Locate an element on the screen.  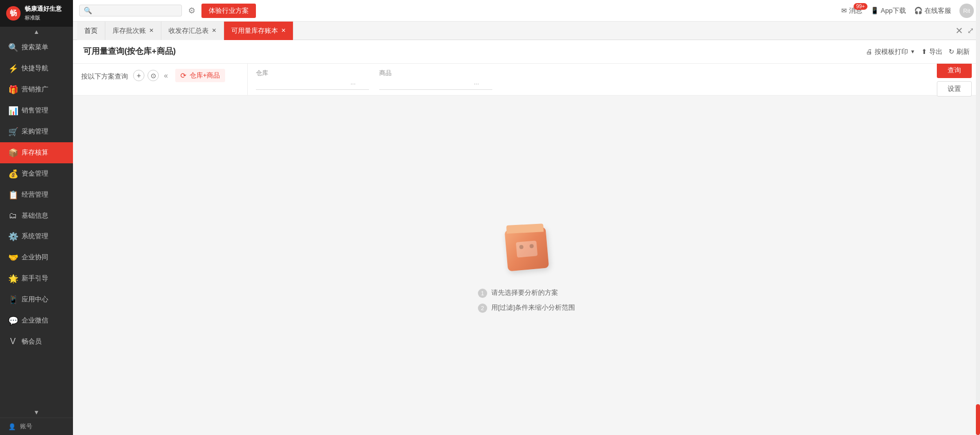
sidebar-item-label: 经营管理 is located at coordinates (35, 195).